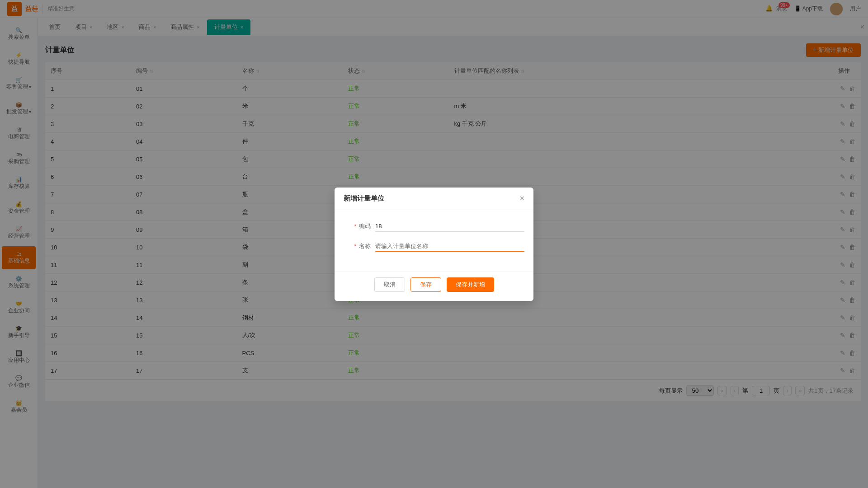  I want to click on modal-header: 新增计量单位 ×, so click(434, 199).